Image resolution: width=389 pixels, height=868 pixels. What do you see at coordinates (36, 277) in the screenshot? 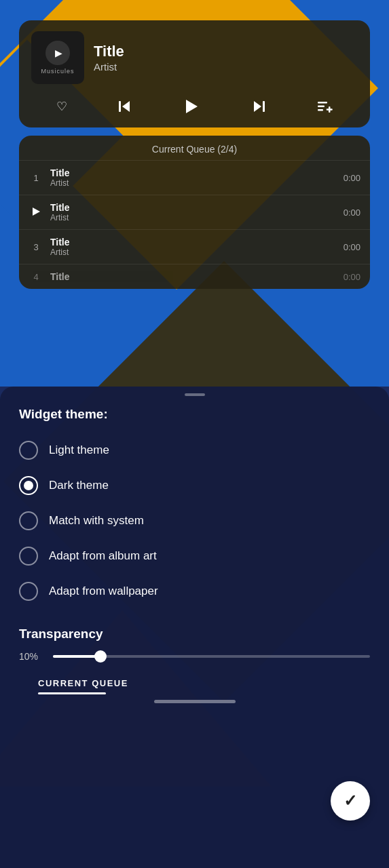
I see `queue-num-4: 4` at bounding box center [36, 277].